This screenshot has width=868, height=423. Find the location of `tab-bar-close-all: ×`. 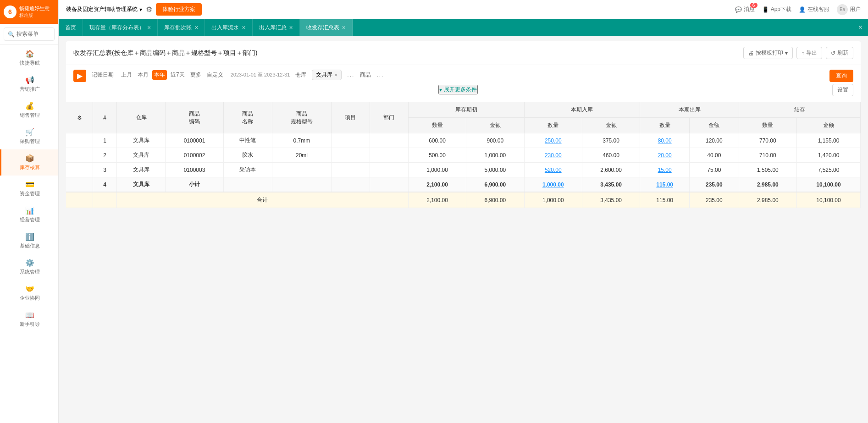

tab-bar-close-all: × is located at coordinates (860, 27).